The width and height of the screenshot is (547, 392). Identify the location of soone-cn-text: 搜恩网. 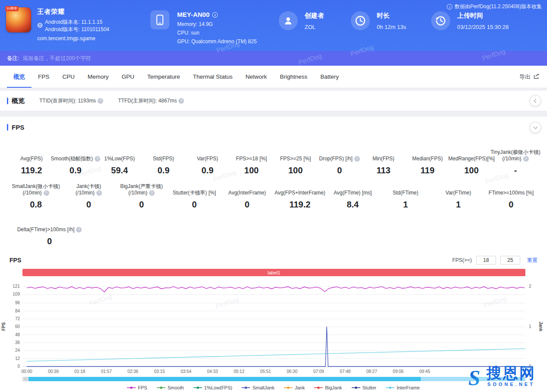
(511, 373).